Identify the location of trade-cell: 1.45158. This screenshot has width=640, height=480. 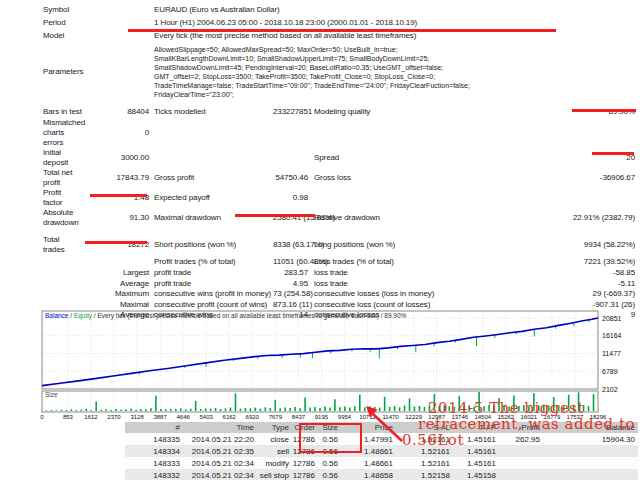
(476, 474).